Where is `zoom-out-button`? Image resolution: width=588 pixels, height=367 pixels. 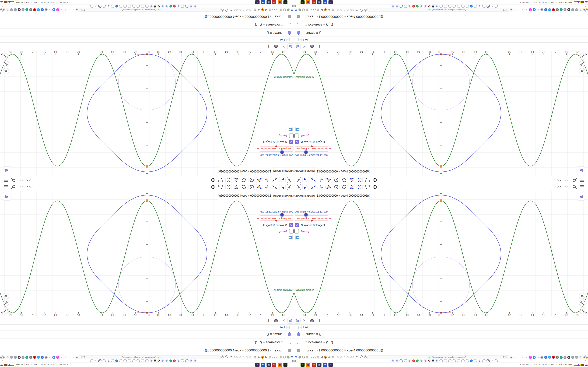
zoom-out-button is located at coordinates (6, 57).